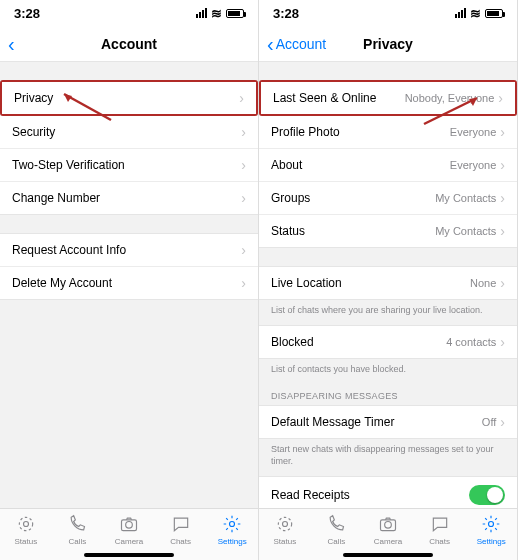 This screenshot has width=519, height=560. I want to click on request-info-row: Request Account Info ›, so click(129, 250).